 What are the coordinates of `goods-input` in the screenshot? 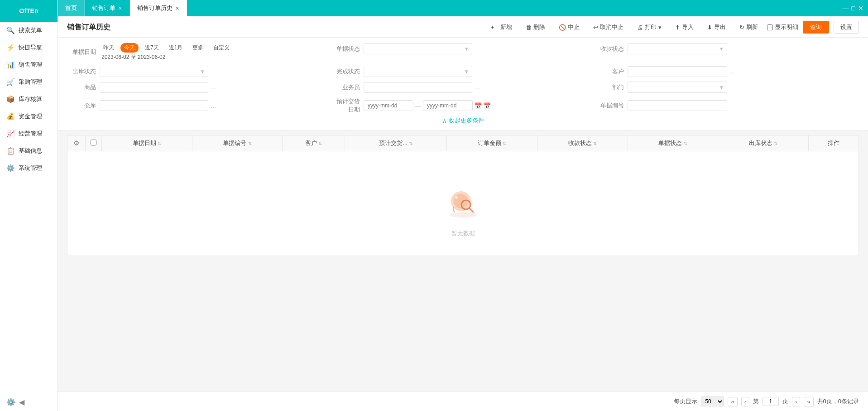 It's located at (154, 87).